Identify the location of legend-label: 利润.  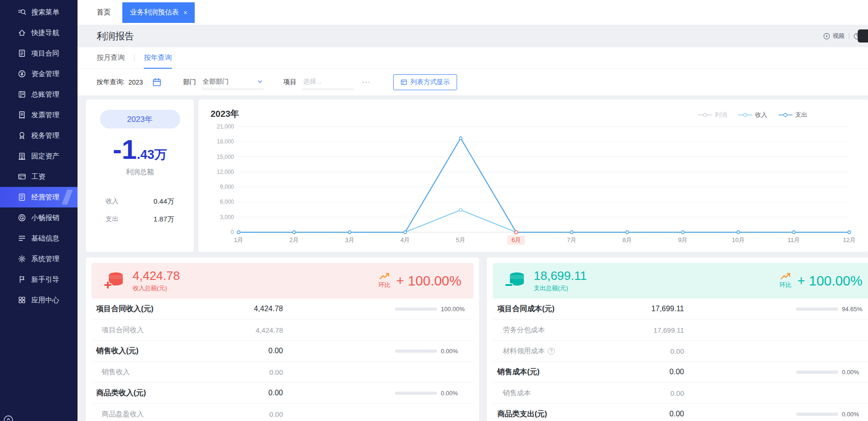
(721, 115).